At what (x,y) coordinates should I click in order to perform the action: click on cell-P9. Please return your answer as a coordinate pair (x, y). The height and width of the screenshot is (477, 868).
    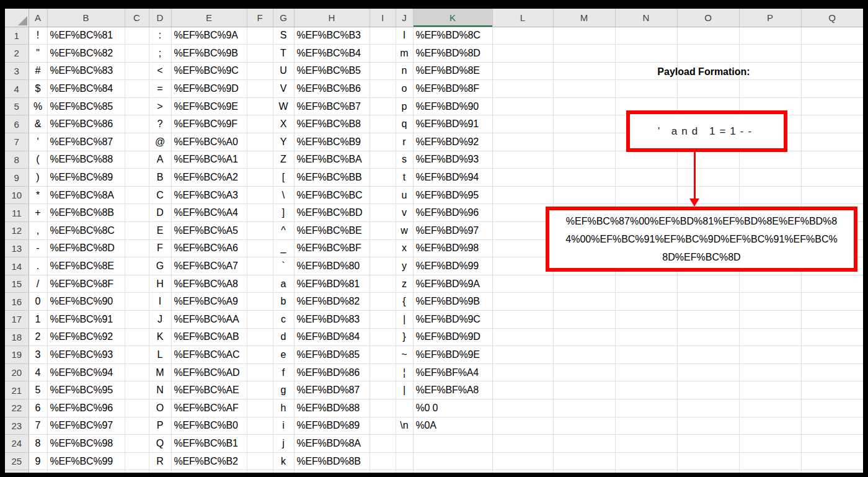
    Looking at the image, I should click on (770, 177).